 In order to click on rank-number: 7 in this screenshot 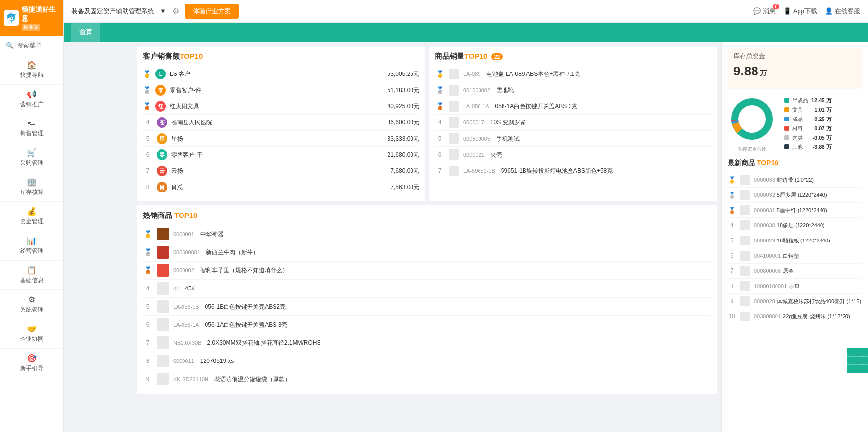, I will do `click(148, 171)`.